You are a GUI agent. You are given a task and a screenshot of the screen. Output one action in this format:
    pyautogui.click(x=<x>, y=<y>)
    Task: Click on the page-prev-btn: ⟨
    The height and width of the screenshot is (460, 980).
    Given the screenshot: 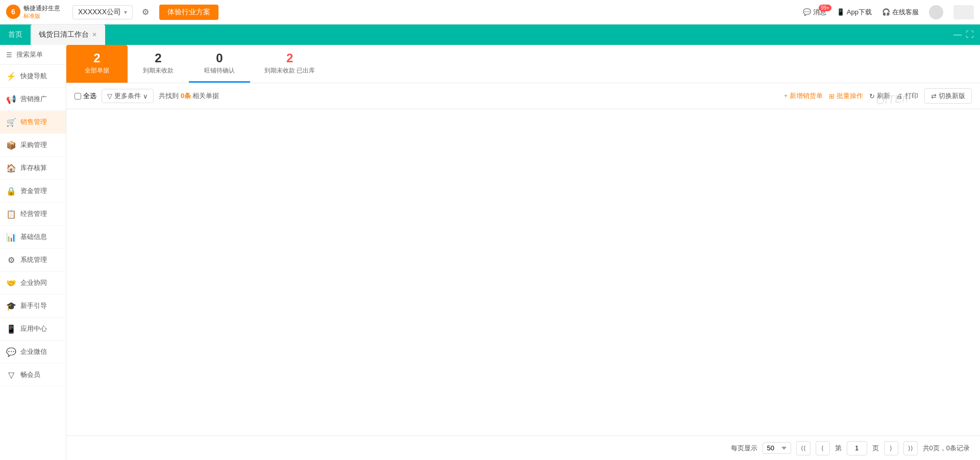 What is the action you would take?
    pyautogui.click(x=823, y=448)
    